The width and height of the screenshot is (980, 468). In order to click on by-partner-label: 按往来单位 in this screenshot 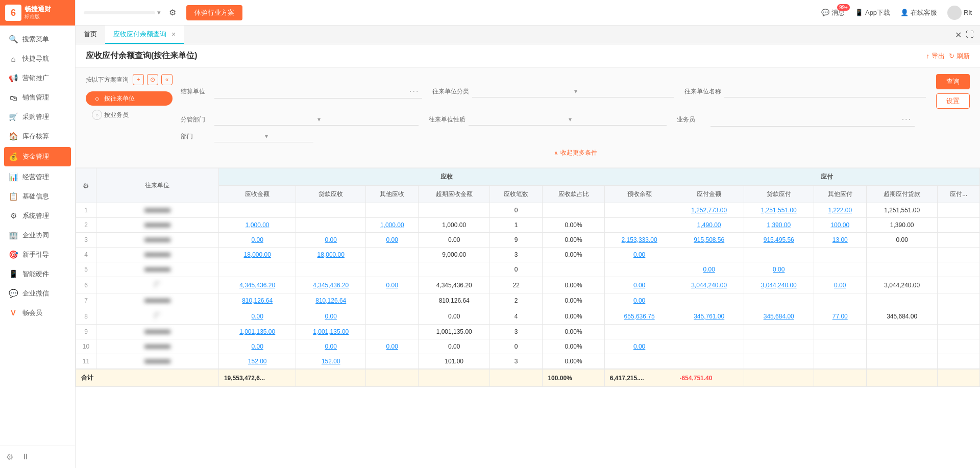, I will do `click(119, 99)`.